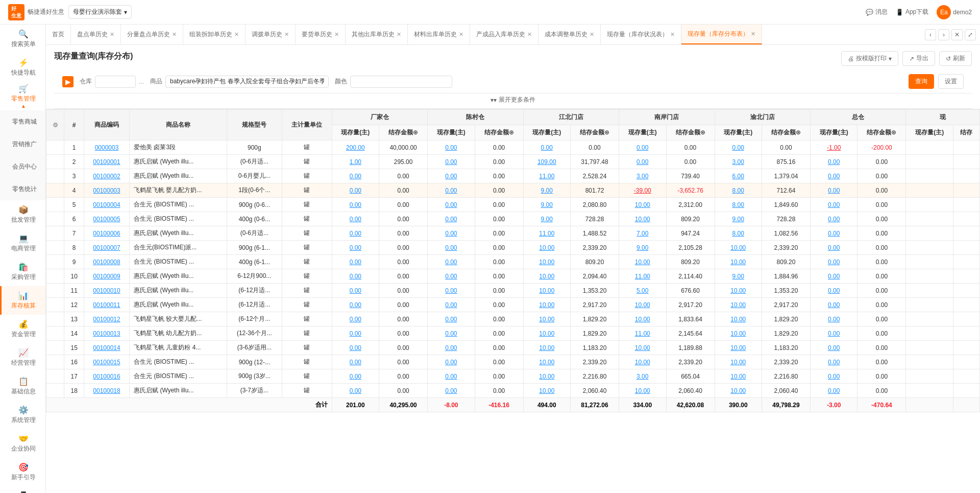 The width and height of the screenshot is (980, 493). I want to click on sidebar-item-search: 🔍 搜索英单, so click(22, 39).